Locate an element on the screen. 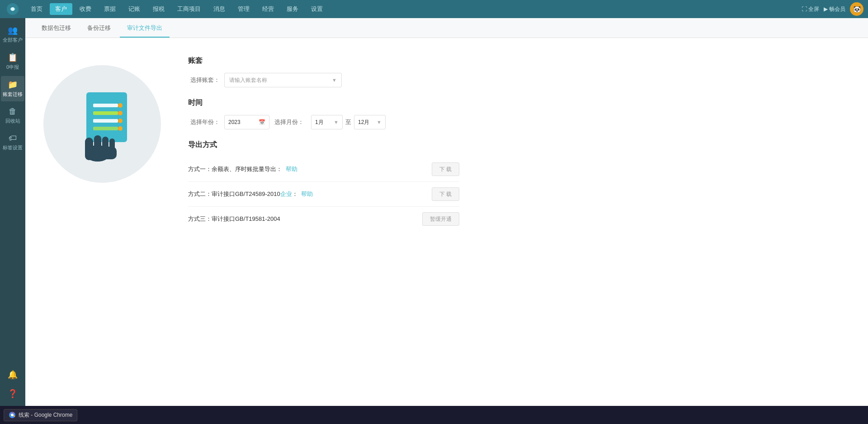 Image resolution: width=868 pixels, height=424 pixels. time-section-title: 时间 is located at coordinates (324, 103).